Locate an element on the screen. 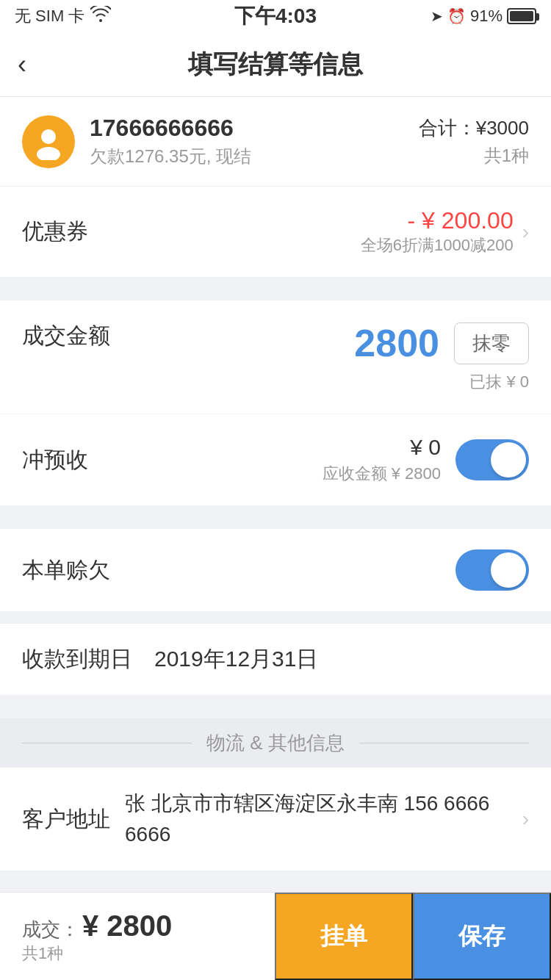 The height and width of the screenshot is (980, 551). alarm-icon: ⏰ is located at coordinates (457, 16).